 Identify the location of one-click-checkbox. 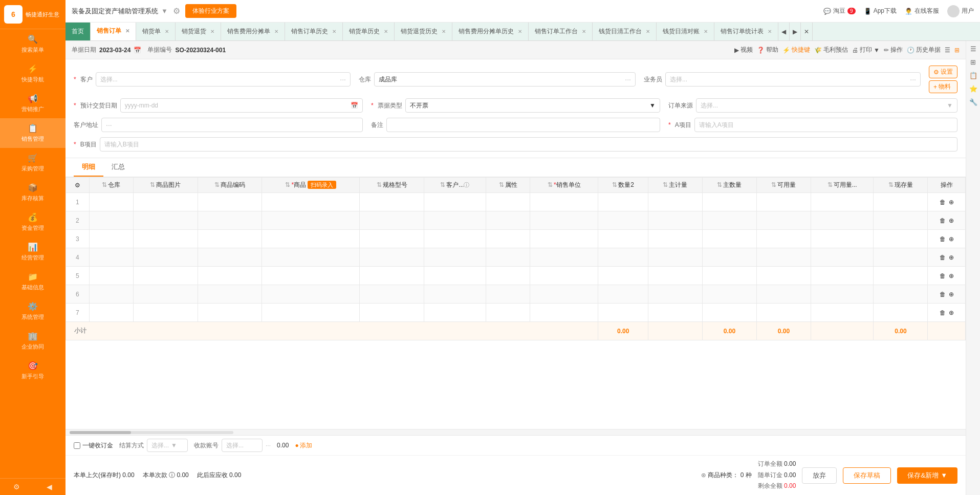
(77, 445).